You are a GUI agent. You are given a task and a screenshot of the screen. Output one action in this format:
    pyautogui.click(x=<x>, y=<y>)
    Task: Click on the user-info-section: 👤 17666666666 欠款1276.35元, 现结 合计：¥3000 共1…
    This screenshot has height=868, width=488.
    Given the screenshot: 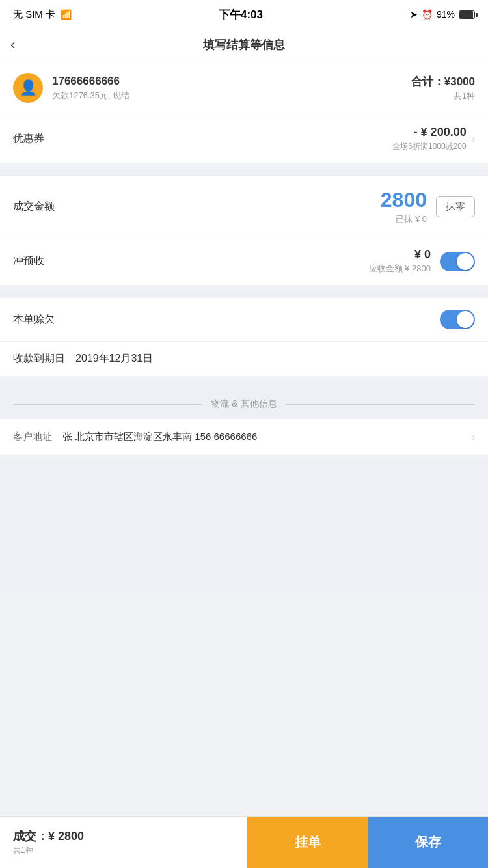 What is the action you would take?
    pyautogui.click(x=244, y=112)
    